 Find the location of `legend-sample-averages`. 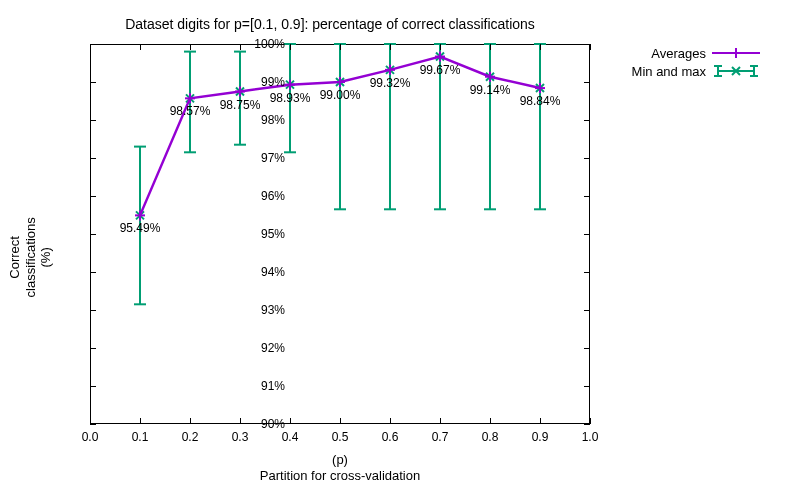

legend-sample-averages is located at coordinates (736, 53).